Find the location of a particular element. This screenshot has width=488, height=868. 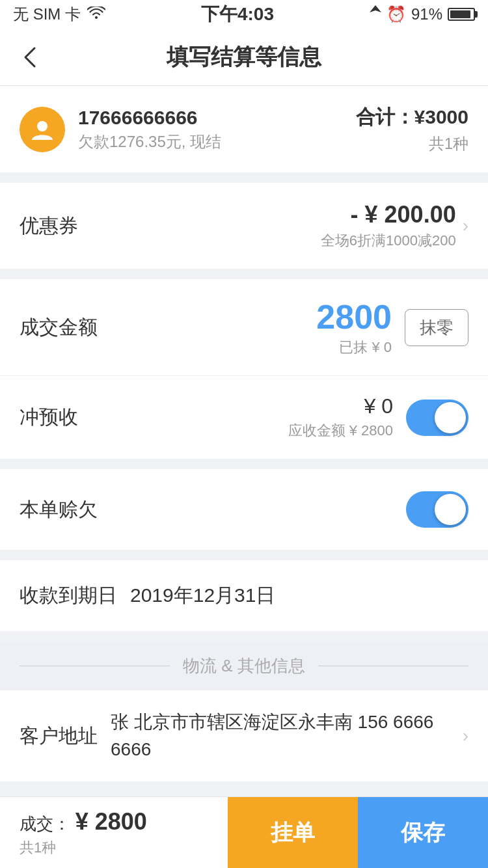

bottom-info: 成交： ¥ 2800 共1种 is located at coordinates (114, 833).